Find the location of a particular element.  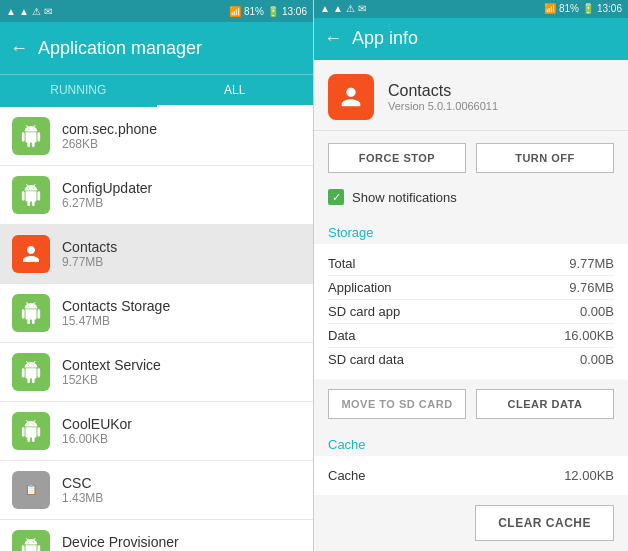

tab-bar: RUNNING ALL is located at coordinates (156, 90).